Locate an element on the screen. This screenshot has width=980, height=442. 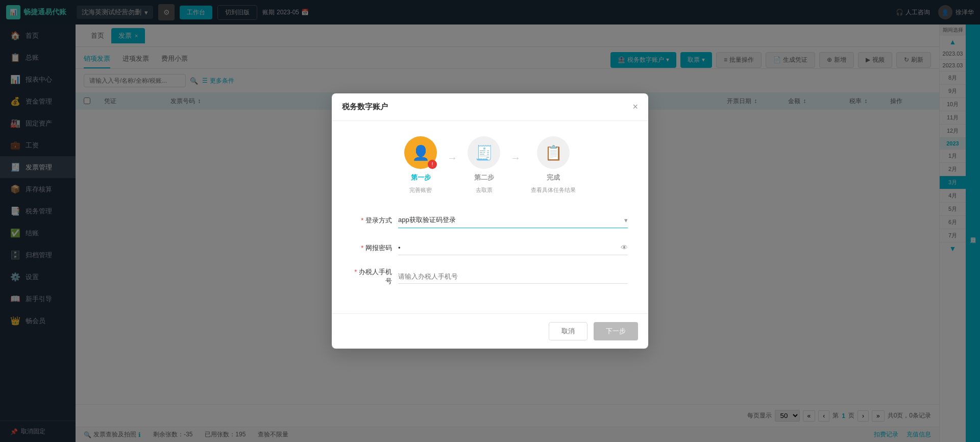
step-2-icon: 🧾 is located at coordinates (484, 153).